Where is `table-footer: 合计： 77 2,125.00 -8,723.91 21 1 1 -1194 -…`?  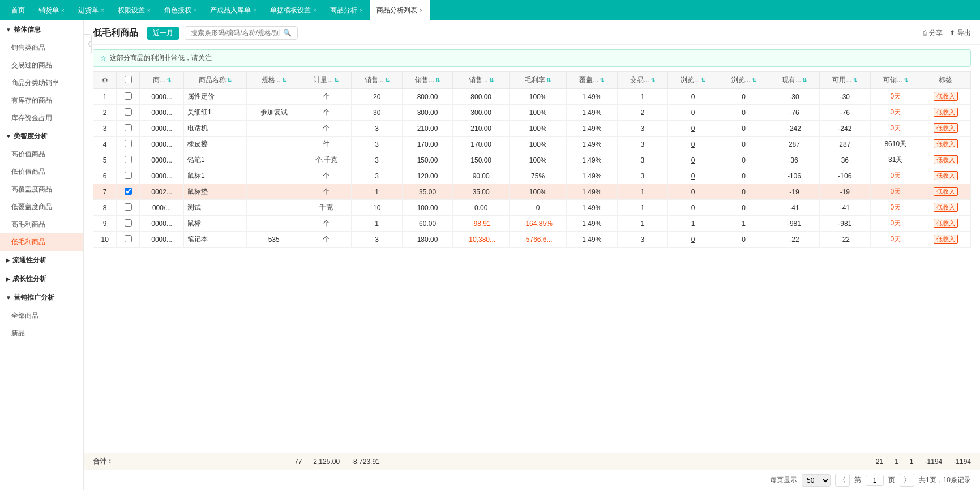
table-footer: 合计： 77 2,125.00 -8,723.91 21 1 1 -1194 -… is located at coordinates (532, 461).